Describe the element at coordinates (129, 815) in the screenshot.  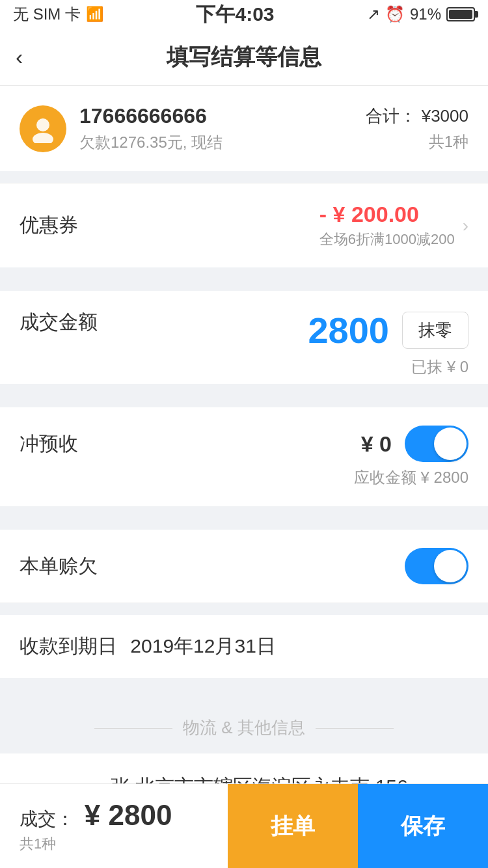
I see `bottom-deal-amount: ¥ 2800` at that location.